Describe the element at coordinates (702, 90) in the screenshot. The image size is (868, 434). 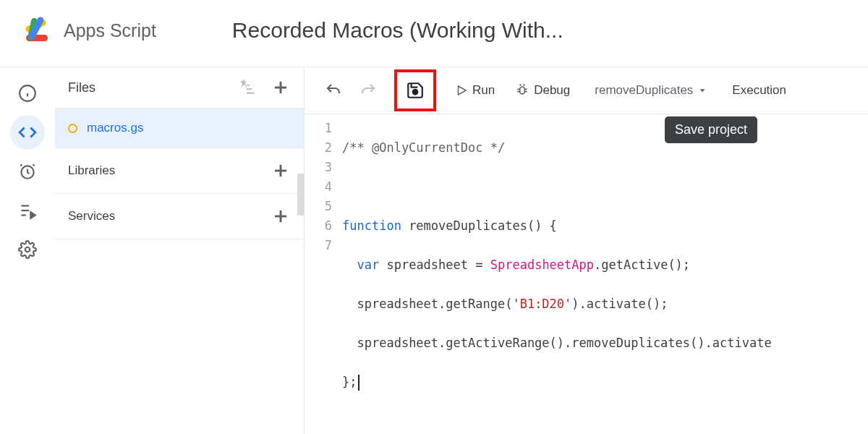
I see `chevron-down-icon` at that location.